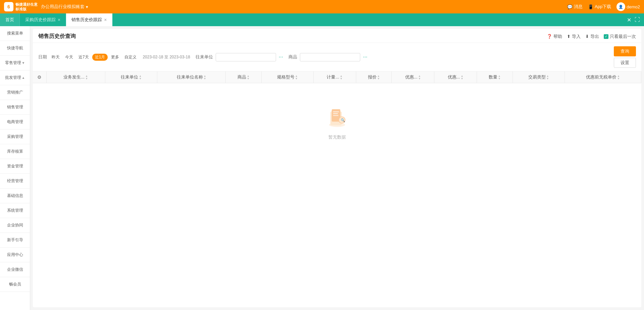 This screenshot has height=310, width=644. What do you see at coordinates (570, 7) in the screenshot?
I see `message-icon: 💬` at bounding box center [570, 7].